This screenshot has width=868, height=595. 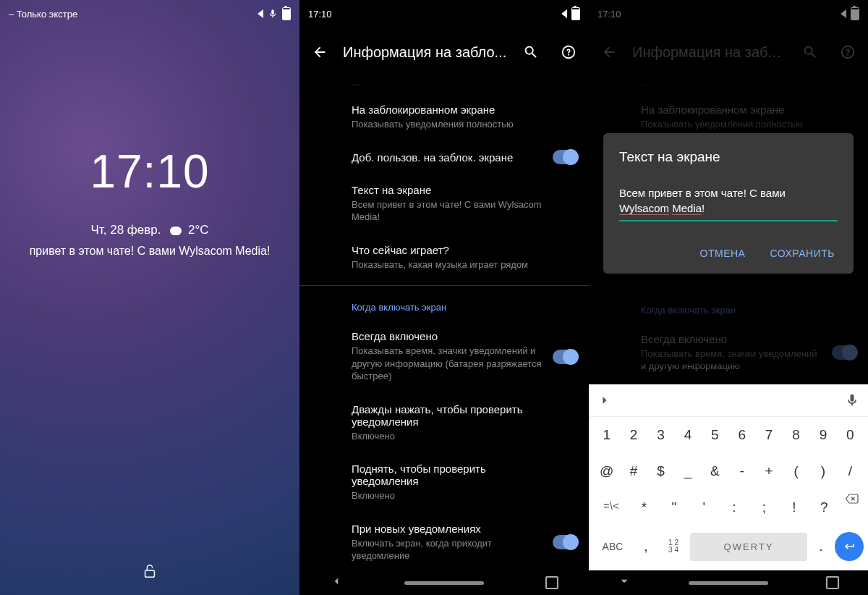 What do you see at coordinates (728, 471) in the screenshot?
I see `keyboard-row-2: @#$_&-+()/` at bounding box center [728, 471].